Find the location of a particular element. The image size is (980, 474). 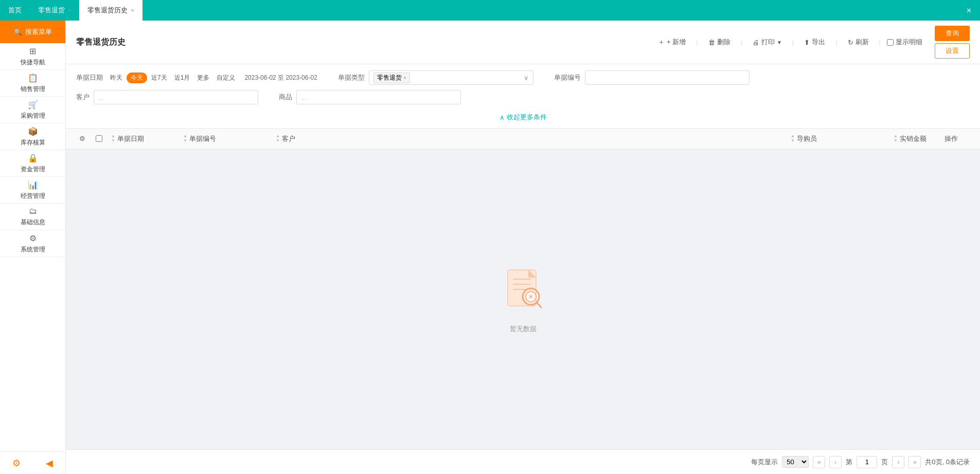

show-detail-checkbox is located at coordinates (890, 42).